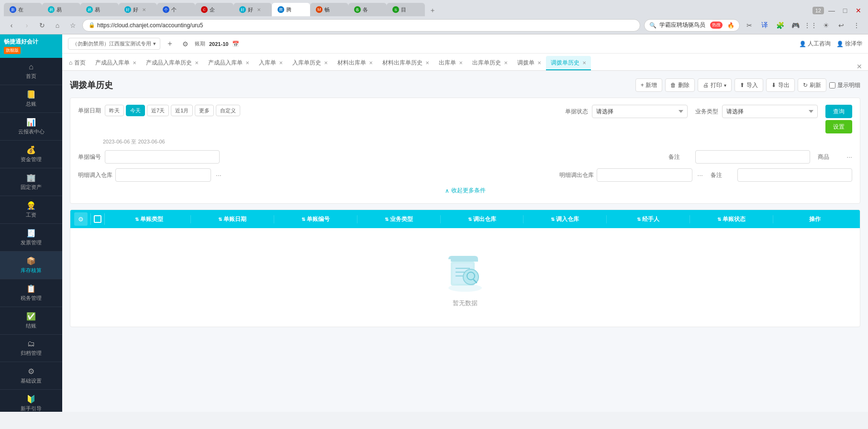  Describe the element at coordinates (780, 85) in the screenshot. I see `export-btn: ⬇ 导出` at that location.